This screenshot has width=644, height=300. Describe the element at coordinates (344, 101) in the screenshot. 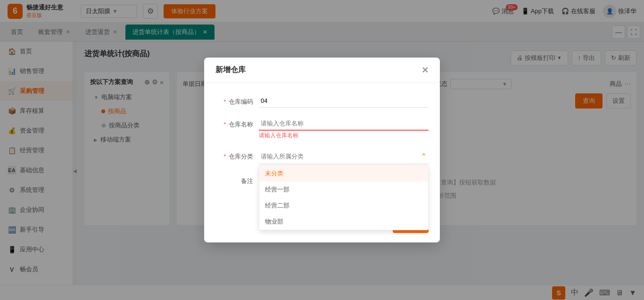

I see `code-control` at that location.